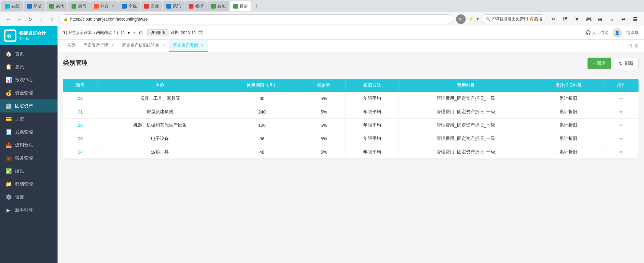 The width and height of the screenshot is (644, 263). I want to click on edit-icon-3: ✏, so click(621, 139).